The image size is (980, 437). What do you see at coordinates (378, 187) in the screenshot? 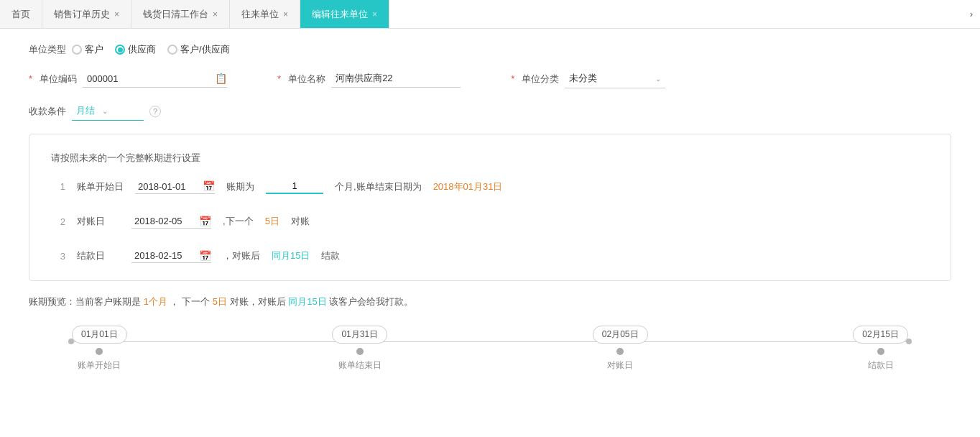
I see `period-suffix-1b: 个月,账单结束日期为` at bounding box center [378, 187].